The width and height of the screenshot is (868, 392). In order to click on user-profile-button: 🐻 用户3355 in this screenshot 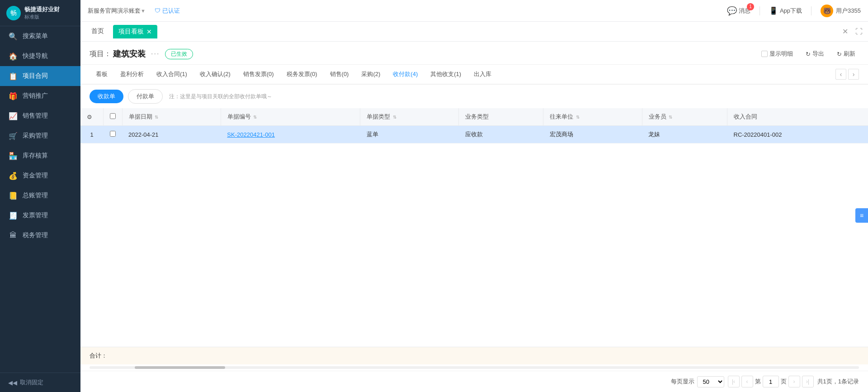, I will do `click(841, 11)`.